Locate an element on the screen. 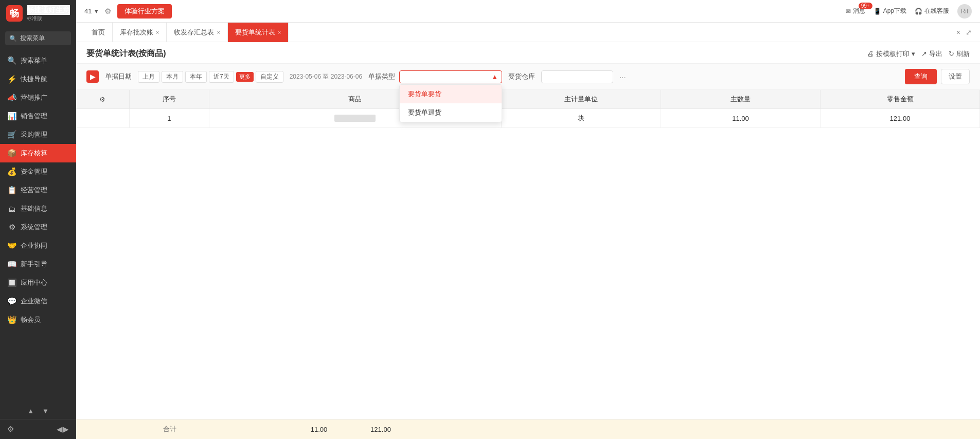 This screenshot has width=980, height=439. page-header-actions: 🖨 按模板打印 ▾ ↗ 导出 ↻ 刷新 is located at coordinates (919, 54).